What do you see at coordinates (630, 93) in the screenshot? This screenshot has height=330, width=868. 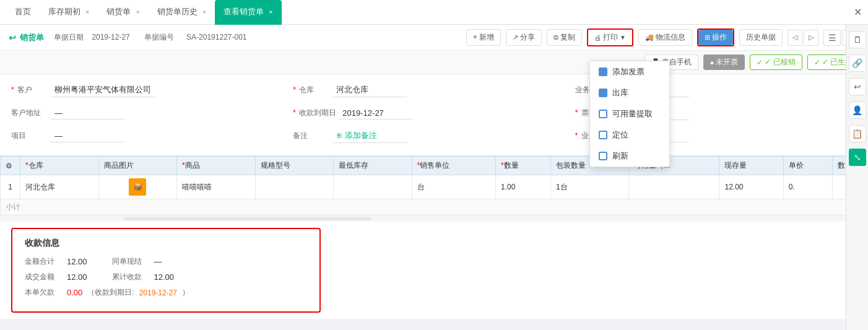 I see `outbound-item: 出库` at bounding box center [630, 93].